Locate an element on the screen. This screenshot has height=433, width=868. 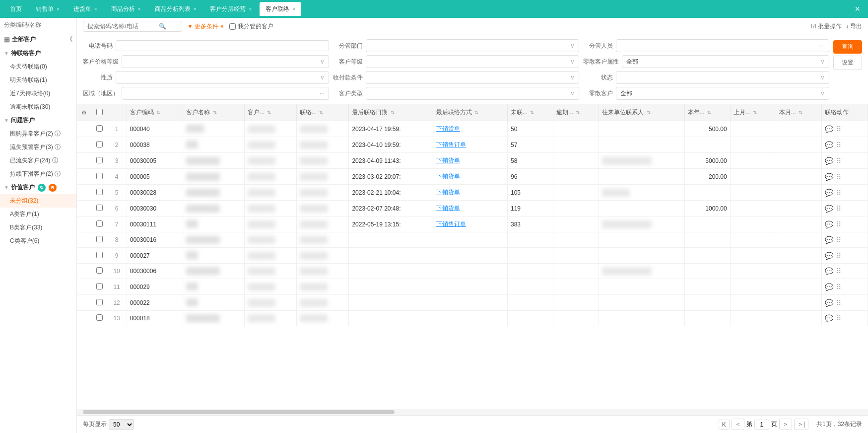
cust-type-select: ∨ is located at coordinates (472, 93).